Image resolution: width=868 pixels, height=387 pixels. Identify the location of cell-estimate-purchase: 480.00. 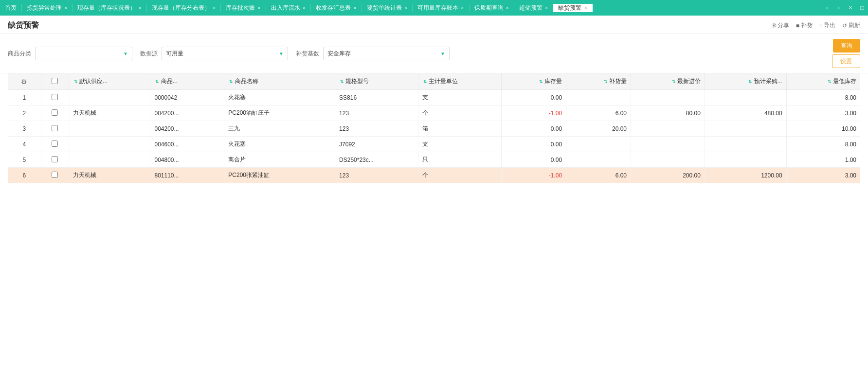
(745, 113).